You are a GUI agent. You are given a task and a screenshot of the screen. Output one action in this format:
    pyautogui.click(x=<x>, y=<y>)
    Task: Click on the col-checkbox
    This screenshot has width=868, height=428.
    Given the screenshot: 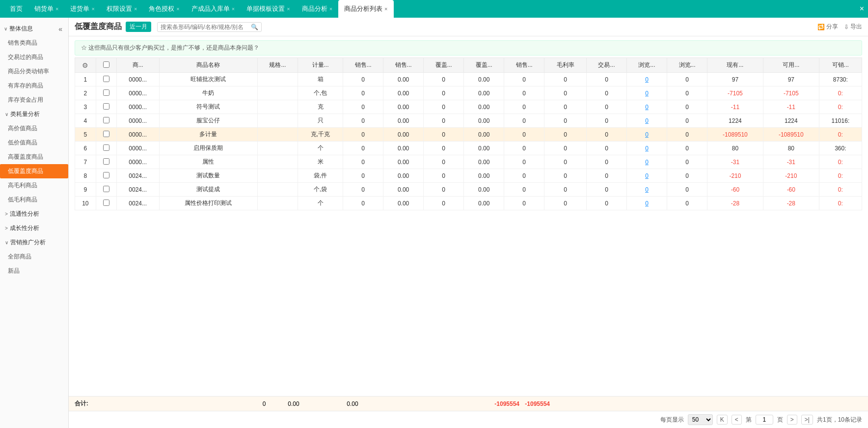 What is the action you would take?
    pyautogui.click(x=106, y=65)
    